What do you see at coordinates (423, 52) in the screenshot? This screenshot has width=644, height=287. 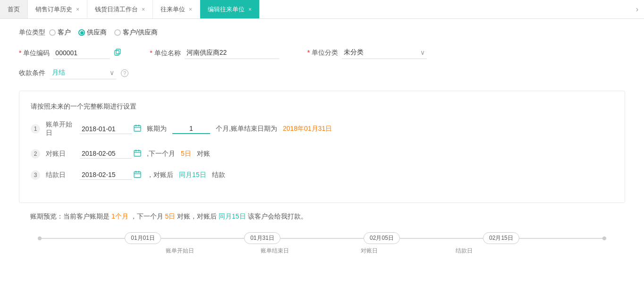 I see `unit-category-dropdown-icon: ∨` at bounding box center [423, 52].